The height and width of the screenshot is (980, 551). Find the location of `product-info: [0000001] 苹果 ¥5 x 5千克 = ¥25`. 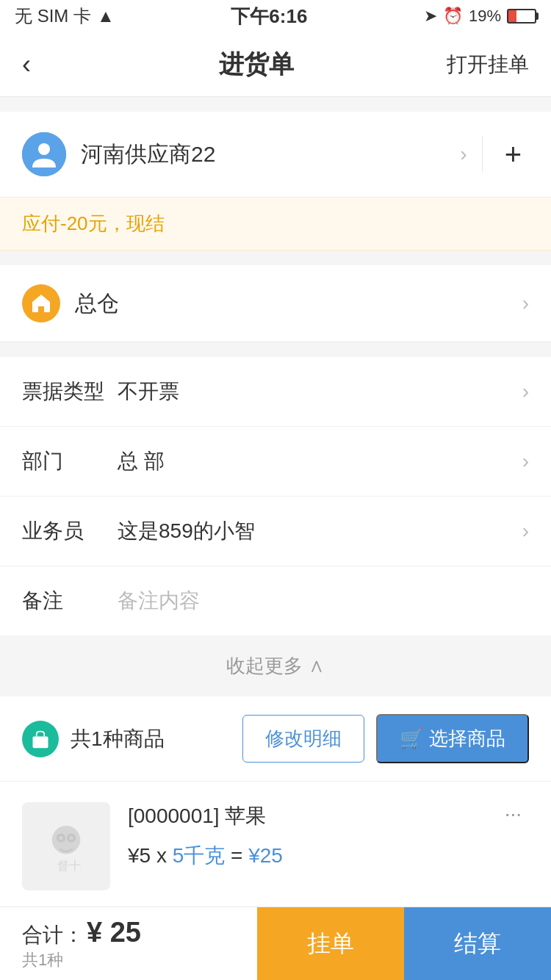

product-info: [0000001] 苹果 ¥5 x 5千克 = ¥25 is located at coordinates (313, 836).